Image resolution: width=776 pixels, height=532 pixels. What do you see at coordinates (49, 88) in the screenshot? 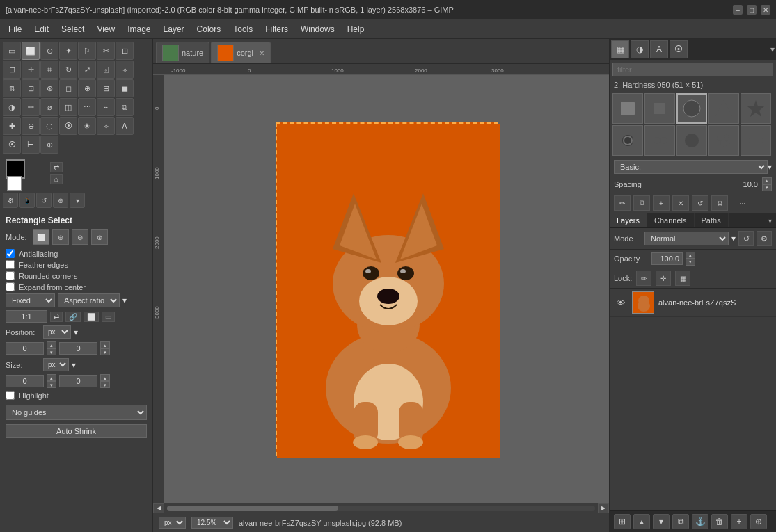
I see `tool-warp: ⊛` at bounding box center [49, 88].